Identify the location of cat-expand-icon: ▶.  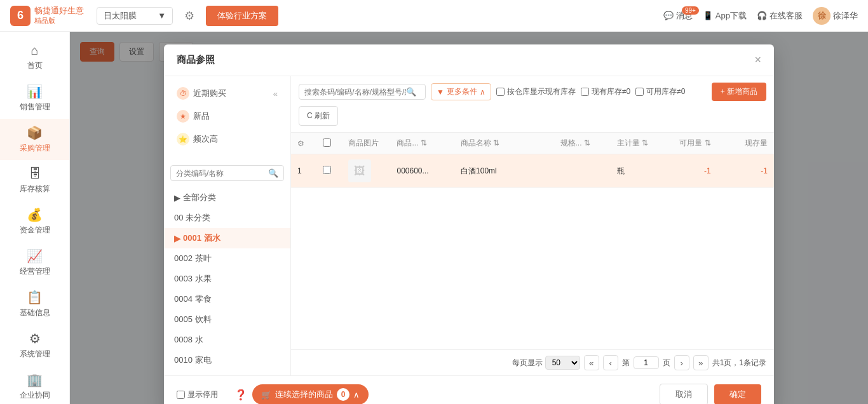
(177, 198).